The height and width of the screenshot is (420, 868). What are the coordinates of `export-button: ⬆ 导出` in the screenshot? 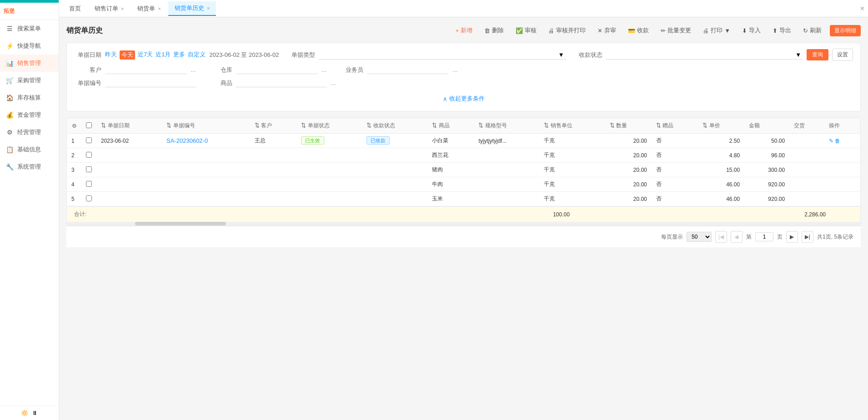 It's located at (782, 30).